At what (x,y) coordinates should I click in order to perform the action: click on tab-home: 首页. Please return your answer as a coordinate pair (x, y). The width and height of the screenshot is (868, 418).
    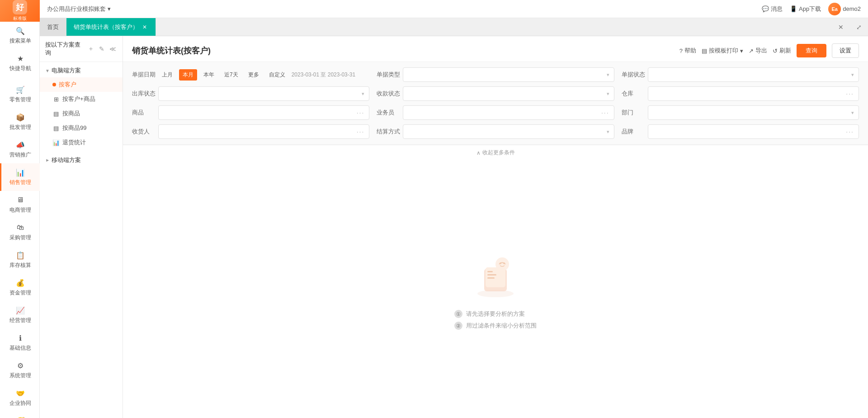
    Looking at the image, I should click on (53, 27).